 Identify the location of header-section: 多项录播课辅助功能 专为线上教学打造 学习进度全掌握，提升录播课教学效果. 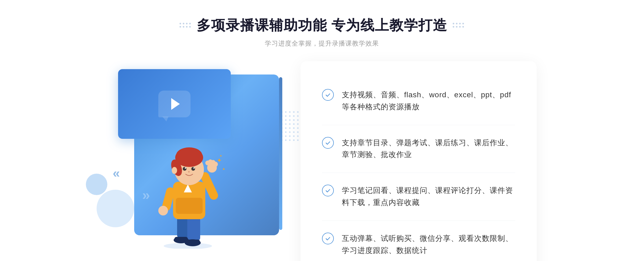
(322, 32).